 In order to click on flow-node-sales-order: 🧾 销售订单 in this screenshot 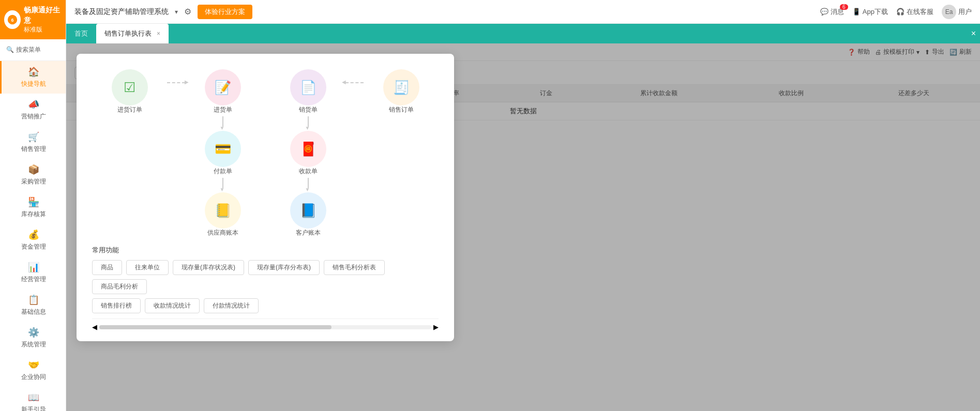, I will do `click(401, 92)`.